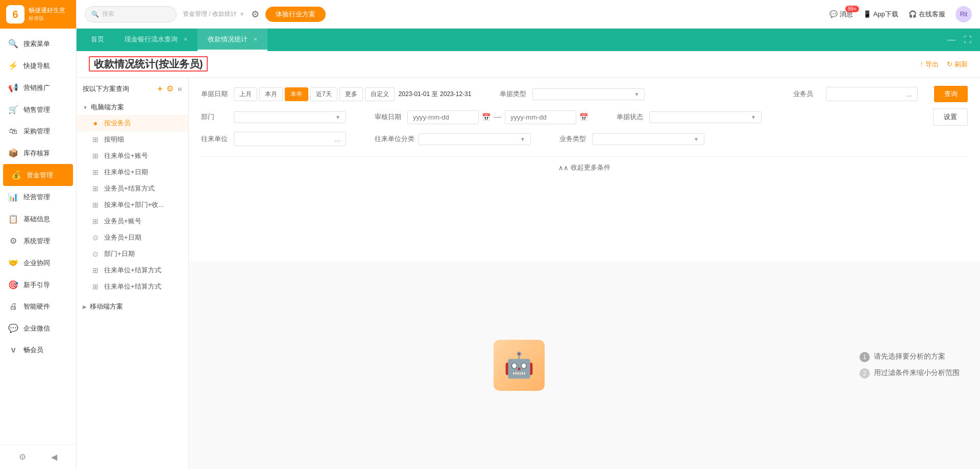 The image size is (980, 469). What do you see at coordinates (133, 139) in the screenshot?
I see `scheme-item-by-detail: ⊞ 按明细` at bounding box center [133, 139].